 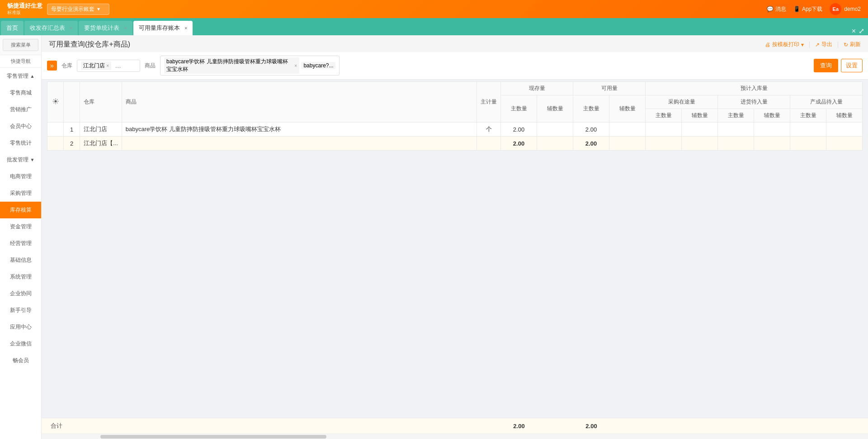 I want to click on row2-product, so click(x=299, y=144).